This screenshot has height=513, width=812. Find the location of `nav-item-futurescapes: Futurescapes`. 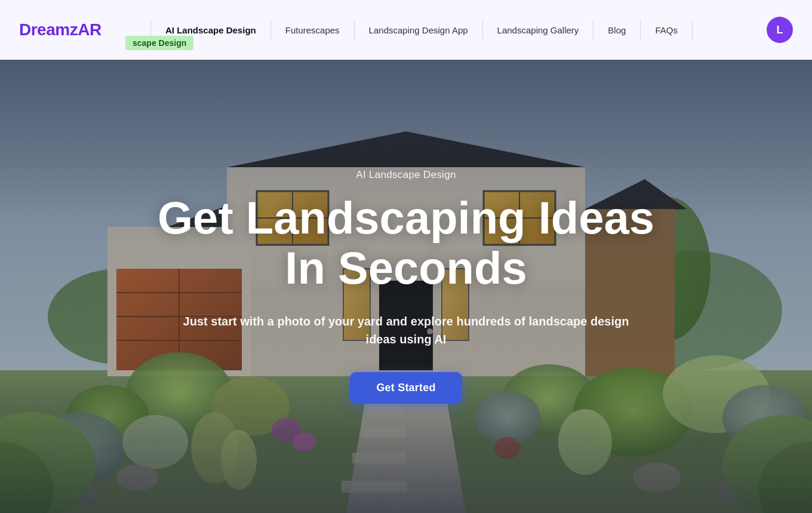

nav-item-futurescapes: Futurescapes is located at coordinates (313, 30).